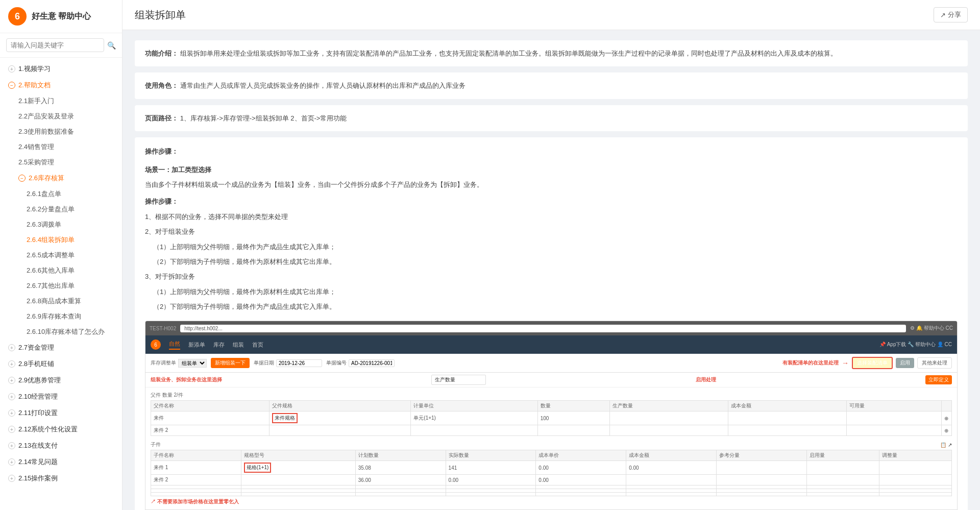 Image resolution: width=980 pixels, height=510 pixels. What do you see at coordinates (672, 468) in the screenshot?
I see `sim-zj-row1-amt: 0.00` at bounding box center [672, 468].